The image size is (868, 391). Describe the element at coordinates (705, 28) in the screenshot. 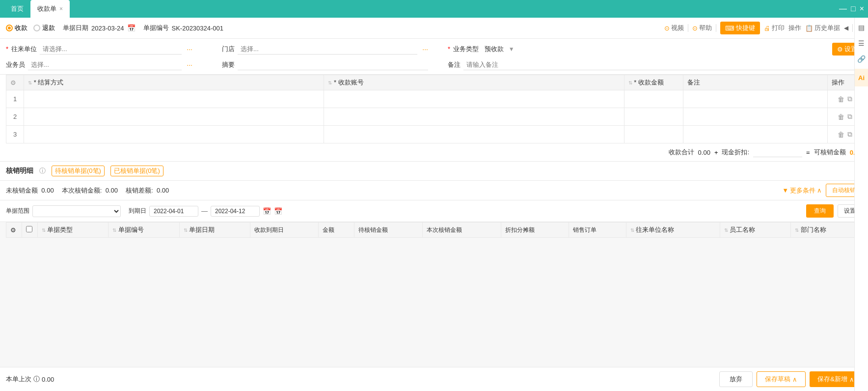

I see `help-label: 帮助` at that location.